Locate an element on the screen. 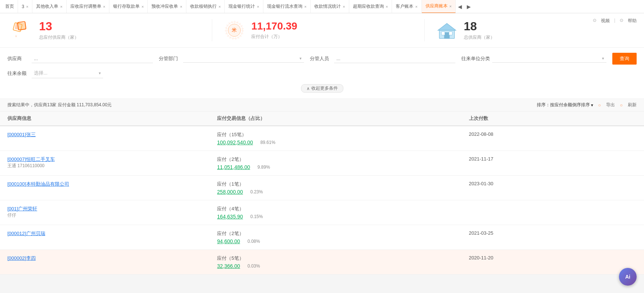 The image size is (644, 293). nav-receipt-verify-label: 收款核销执行 is located at coordinates (203, 7).